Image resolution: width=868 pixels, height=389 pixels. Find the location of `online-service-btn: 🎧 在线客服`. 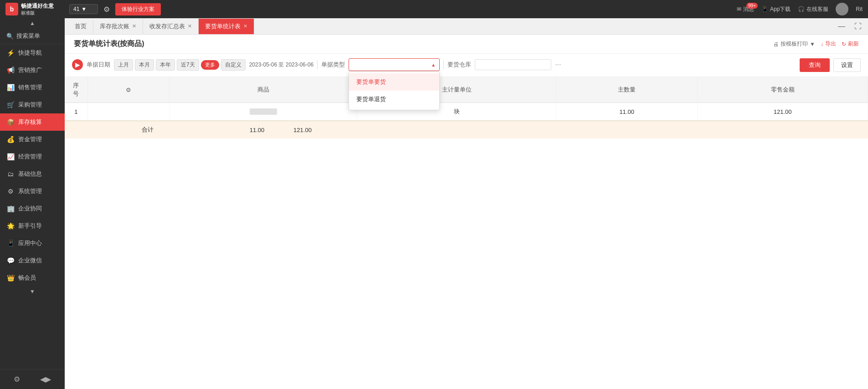

online-service-btn: 🎧 在线客服 is located at coordinates (813, 9).